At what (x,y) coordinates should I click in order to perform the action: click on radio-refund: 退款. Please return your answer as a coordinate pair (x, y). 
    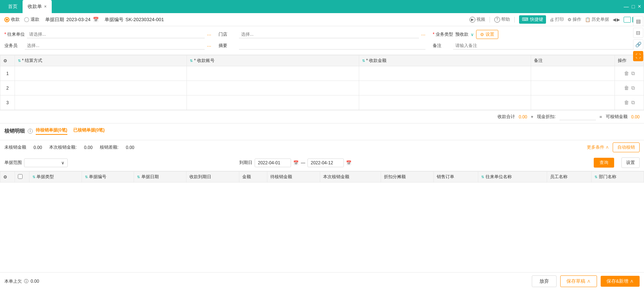
    Looking at the image, I should click on (32, 20).